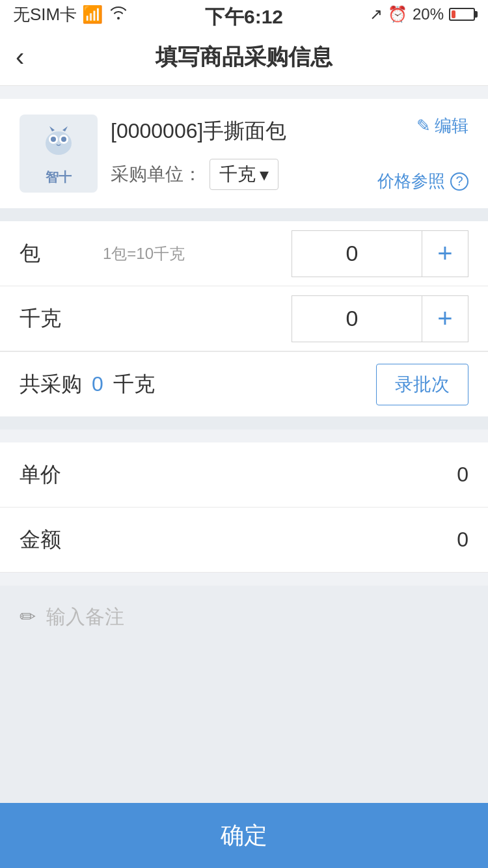 The image size is (488, 868). I want to click on nav-bar: ‹ 填写商品采购信息, so click(244, 57).